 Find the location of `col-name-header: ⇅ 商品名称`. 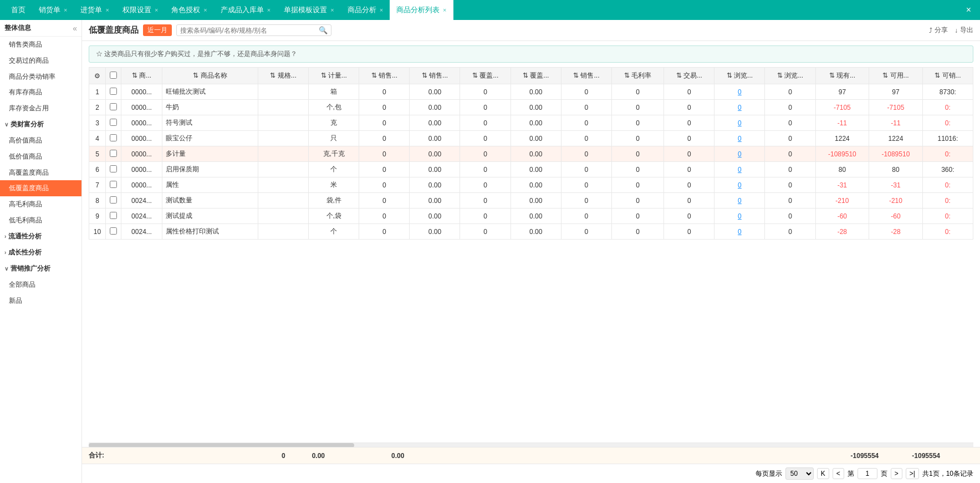

col-name-header: ⇅ 商品名称 is located at coordinates (210, 76).